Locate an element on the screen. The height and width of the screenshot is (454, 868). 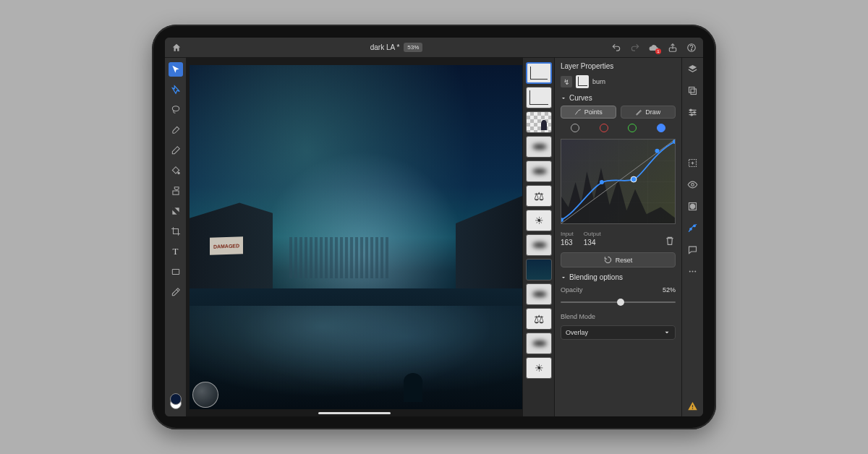
clone-tool-icon is located at coordinates (176, 191).